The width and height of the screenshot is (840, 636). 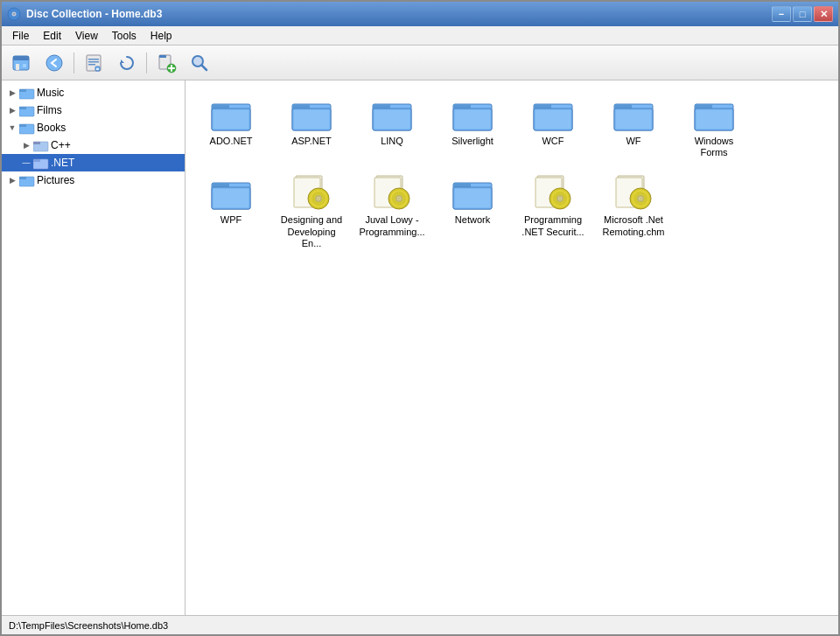 What do you see at coordinates (472, 125) in the screenshot?
I see `folder-silverlight: Silverlight` at bounding box center [472, 125].